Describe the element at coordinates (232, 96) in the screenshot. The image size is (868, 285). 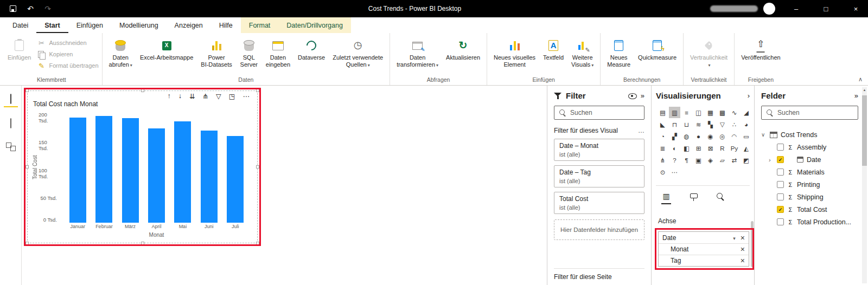
I see `visual-header-icon: ◳` at that location.